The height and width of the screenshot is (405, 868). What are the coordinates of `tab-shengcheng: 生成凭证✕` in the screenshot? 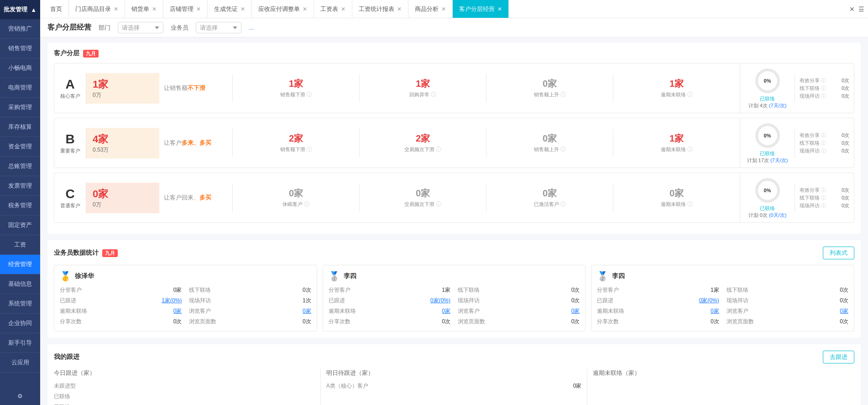 It's located at (230, 9).